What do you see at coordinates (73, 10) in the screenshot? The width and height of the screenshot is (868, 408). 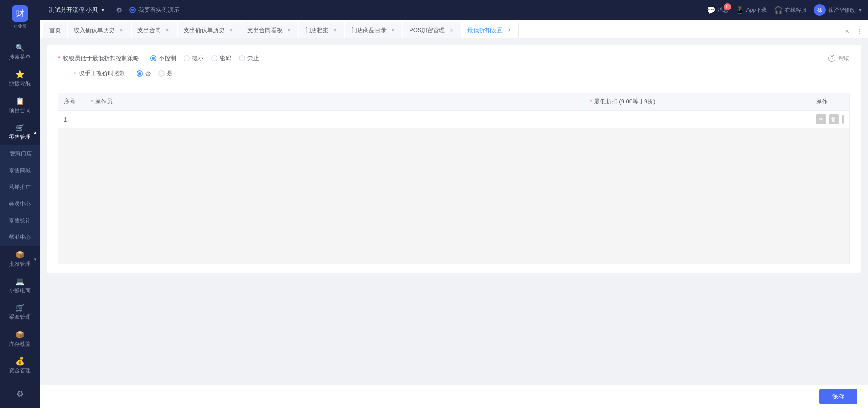 I see `project-name: 测试分开流程-小贝` at bounding box center [73, 10].